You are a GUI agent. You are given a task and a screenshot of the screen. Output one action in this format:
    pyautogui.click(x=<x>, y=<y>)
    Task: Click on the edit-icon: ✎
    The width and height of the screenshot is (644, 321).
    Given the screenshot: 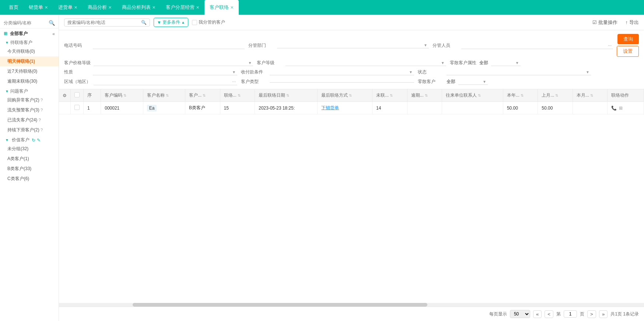 What is the action you would take?
    pyautogui.click(x=39, y=140)
    